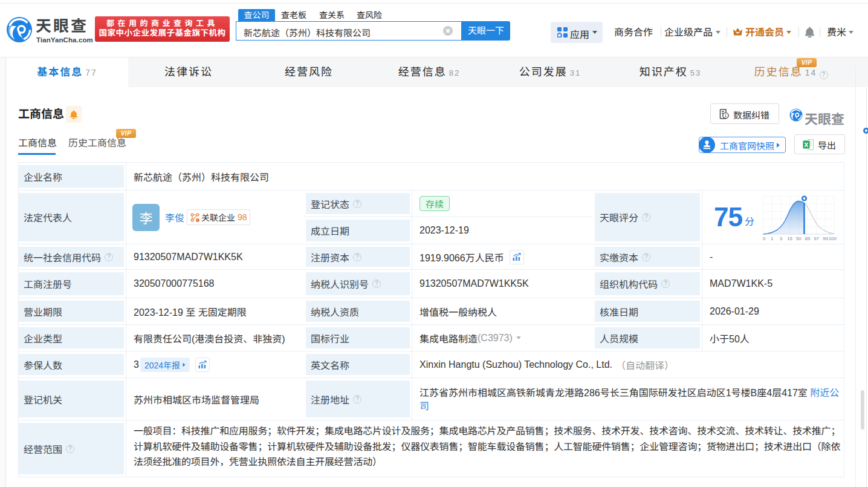  What do you see at coordinates (772, 238) in the screenshot?
I see `svg-text: 1` at bounding box center [772, 238].